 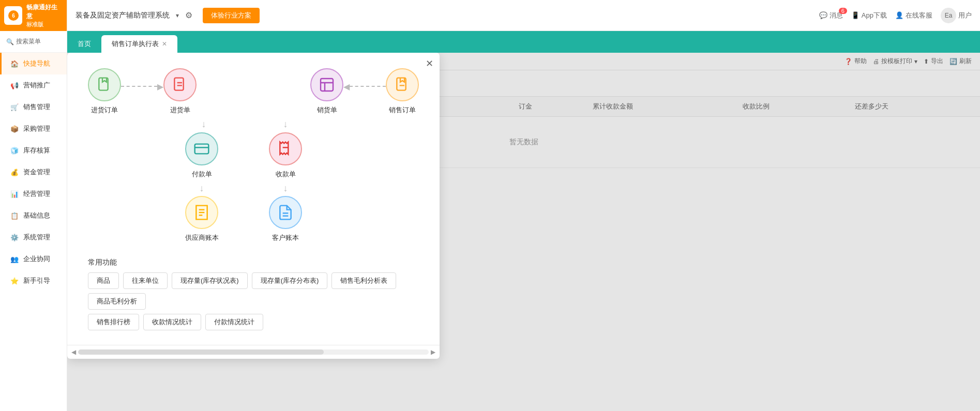 I want to click on sidebar-item-finance: 💰 资金管理, so click(x=33, y=172).